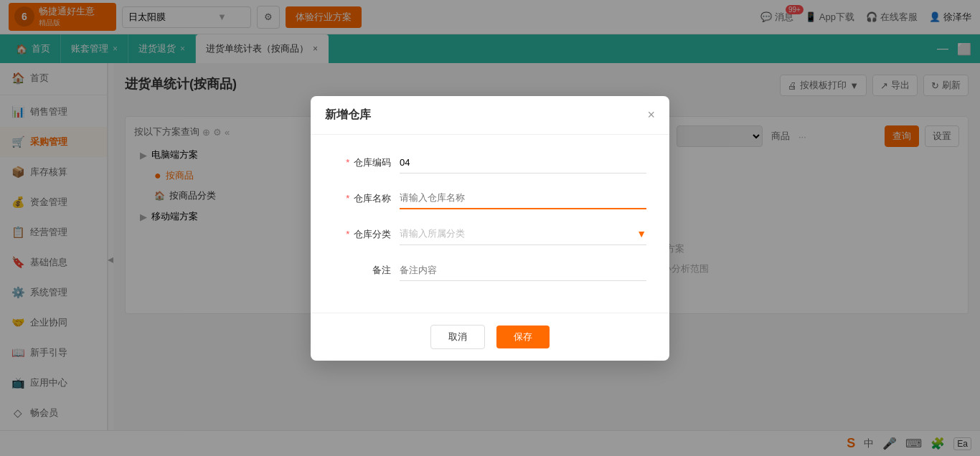  I want to click on code-label: * 仓库编码, so click(362, 163).